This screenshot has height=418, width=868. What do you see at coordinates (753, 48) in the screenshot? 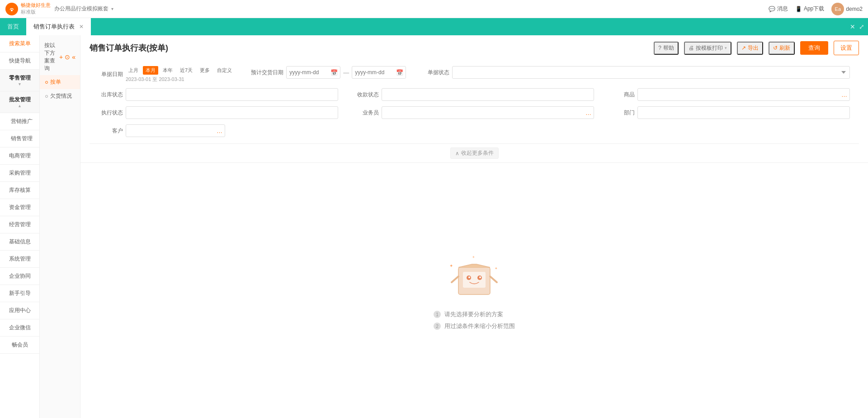
I see `export-label: 导出` at bounding box center [753, 48].